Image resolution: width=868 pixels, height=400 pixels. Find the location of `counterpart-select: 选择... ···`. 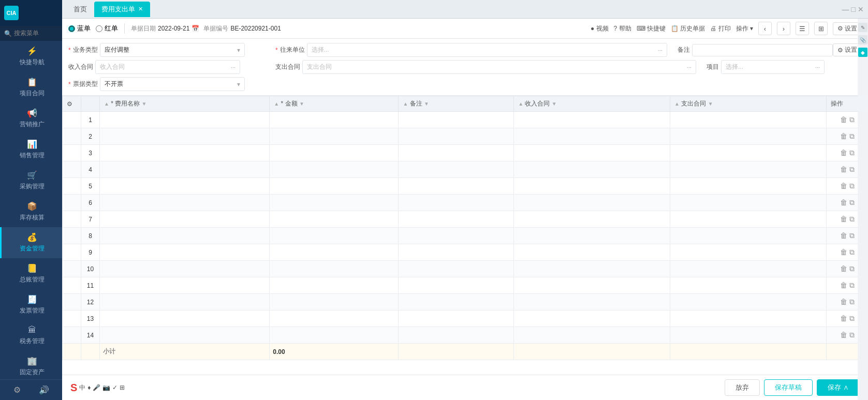

counterpart-select: 选择... ··· is located at coordinates (487, 50).